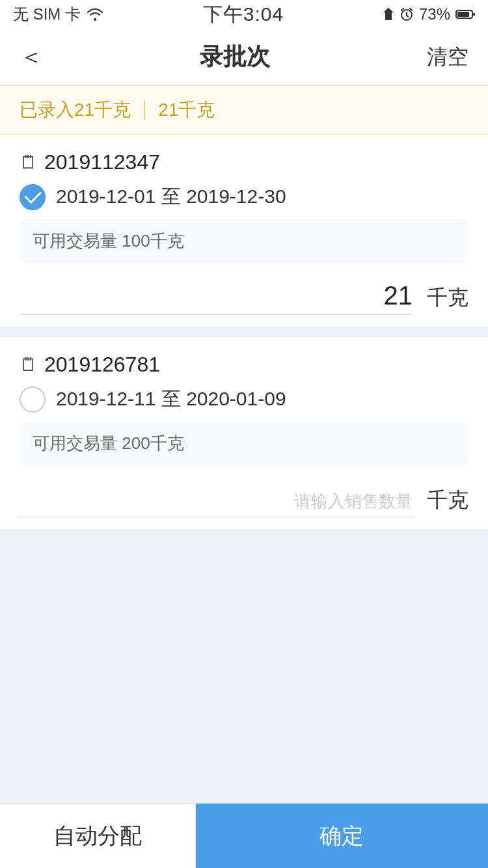  I want to click on location-icon, so click(388, 14).